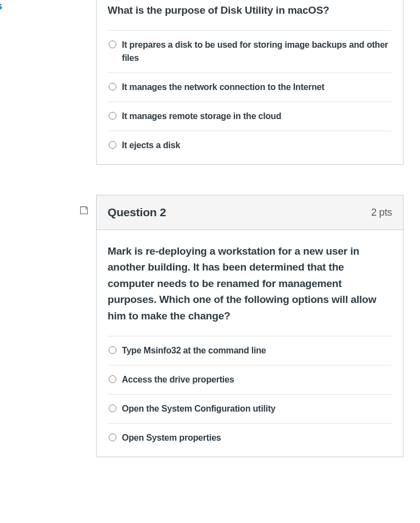  Describe the element at coordinates (250, 283) in the screenshot. I see `question-2-text: Mark is re-deploying a workstation for a…` at that location.